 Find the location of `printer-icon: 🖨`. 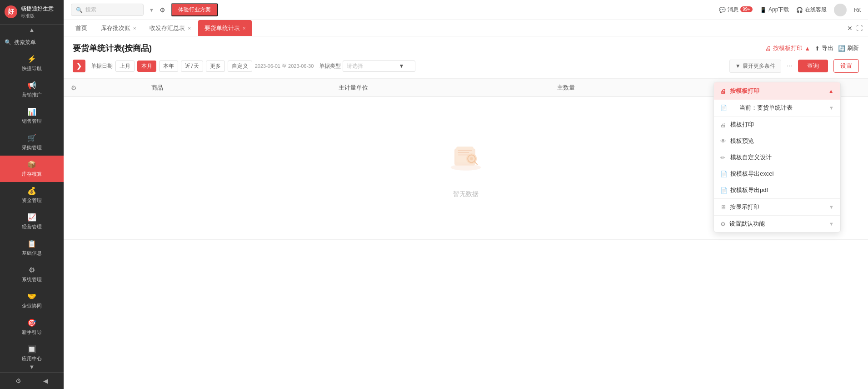

printer-icon: 🖨 is located at coordinates (768, 48).